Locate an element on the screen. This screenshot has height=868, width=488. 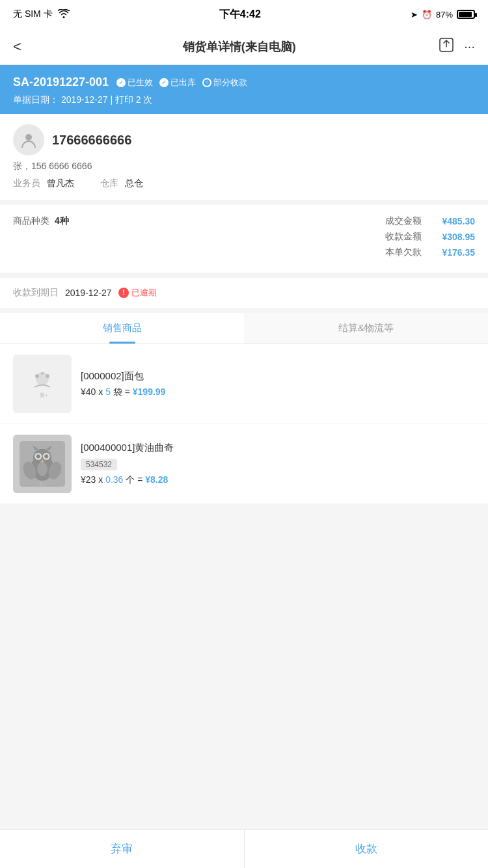
product-name-2: [000400001]黄油曲奇 is located at coordinates (278, 448).